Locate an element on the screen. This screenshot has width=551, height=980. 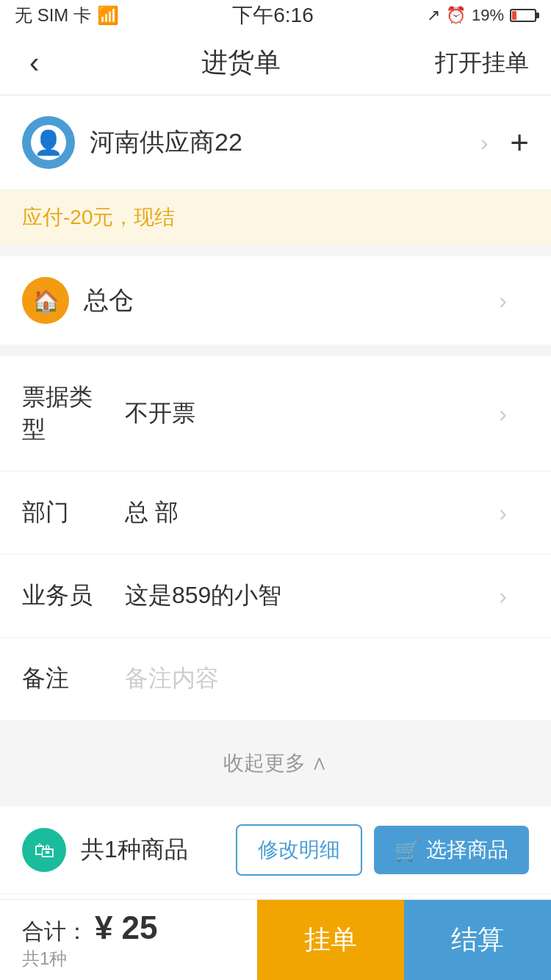
dept-label: 部门 is located at coordinates (66, 513).